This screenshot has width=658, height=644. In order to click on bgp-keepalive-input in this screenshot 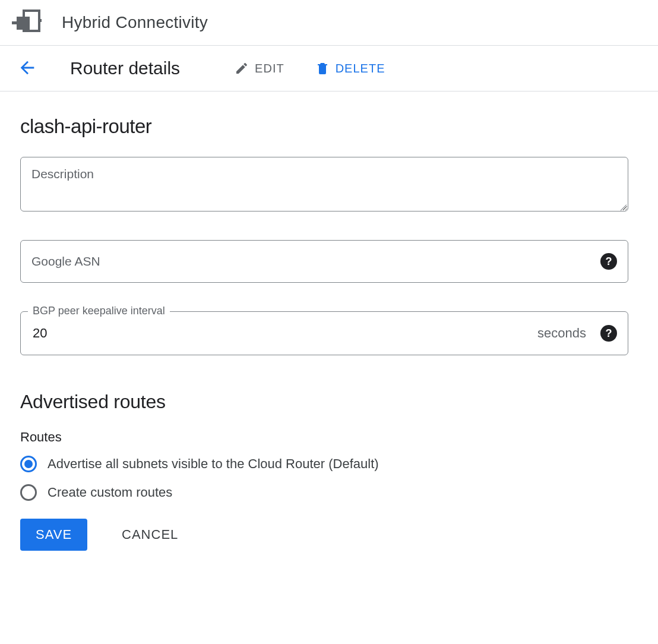, I will do `click(284, 333)`.